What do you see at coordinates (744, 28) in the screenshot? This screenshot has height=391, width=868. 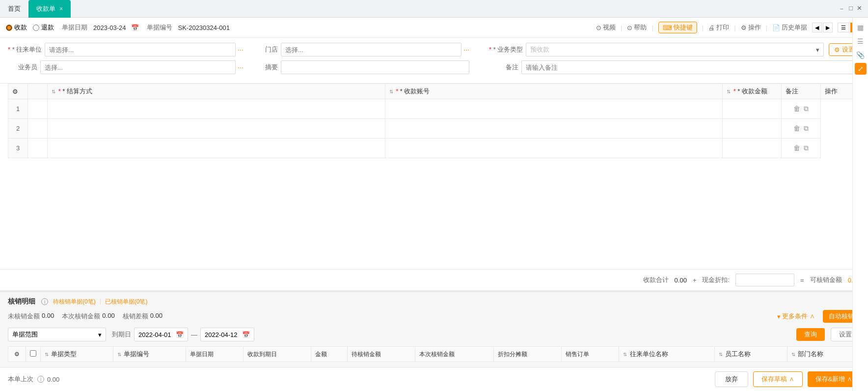 I see `operation-icon: ⚙` at bounding box center [744, 28].